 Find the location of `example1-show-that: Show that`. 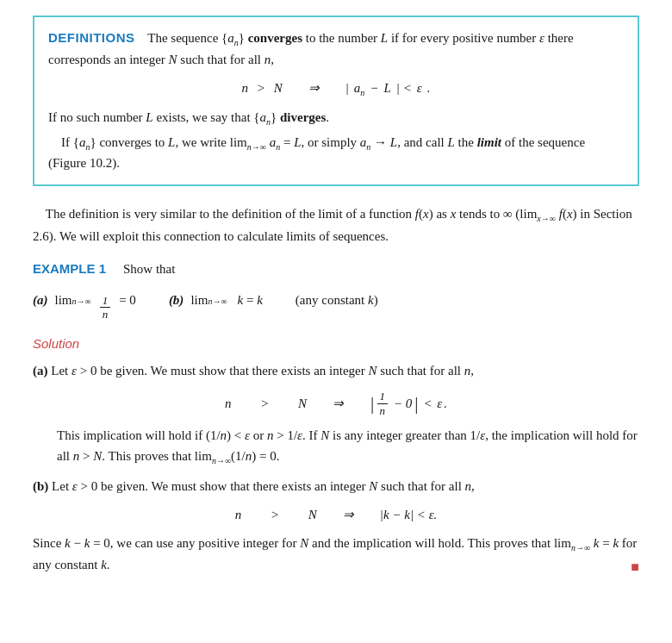

example1-show-that: Show that is located at coordinates (149, 269).